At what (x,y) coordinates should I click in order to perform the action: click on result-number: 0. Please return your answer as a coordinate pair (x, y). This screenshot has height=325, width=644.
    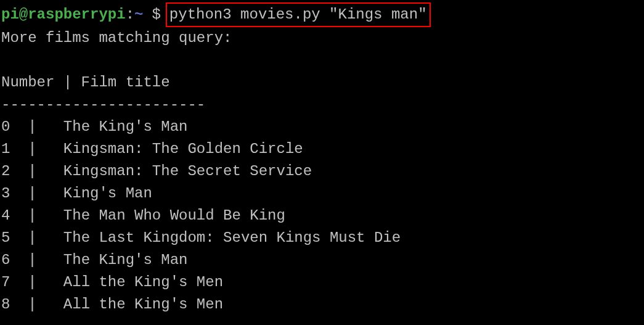
    Looking at the image, I should click on (6, 127).